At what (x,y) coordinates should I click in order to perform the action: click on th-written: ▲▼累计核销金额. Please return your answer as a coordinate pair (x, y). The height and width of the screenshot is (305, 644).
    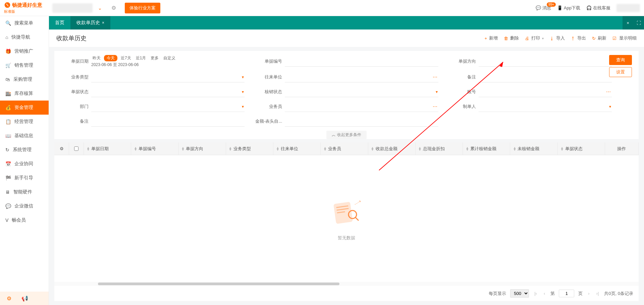
    Looking at the image, I should click on (486, 149).